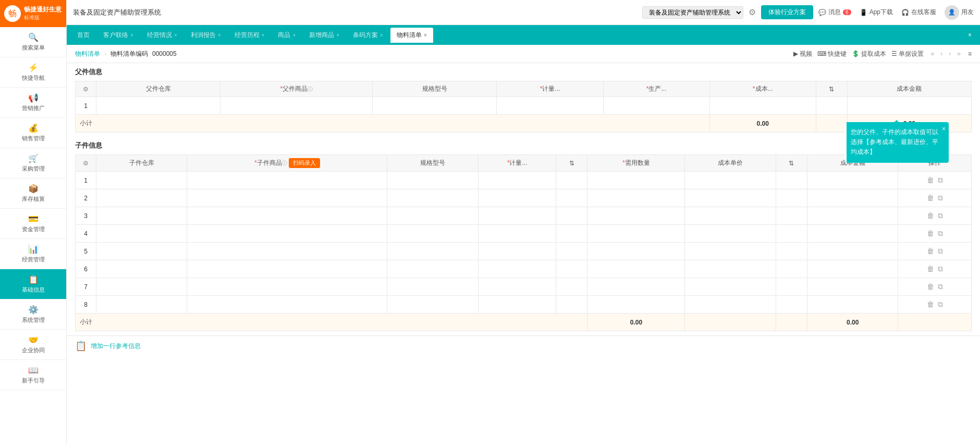  Describe the element at coordinates (959, 54) in the screenshot. I see `last-page-button: »` at that location.